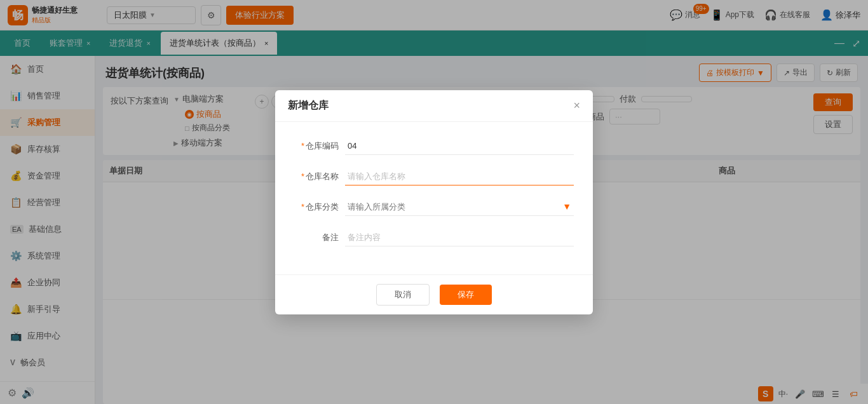 This screenshot has width=868, height=404. I want to click on modal-footer: 取消 保存, so click(434, 295).